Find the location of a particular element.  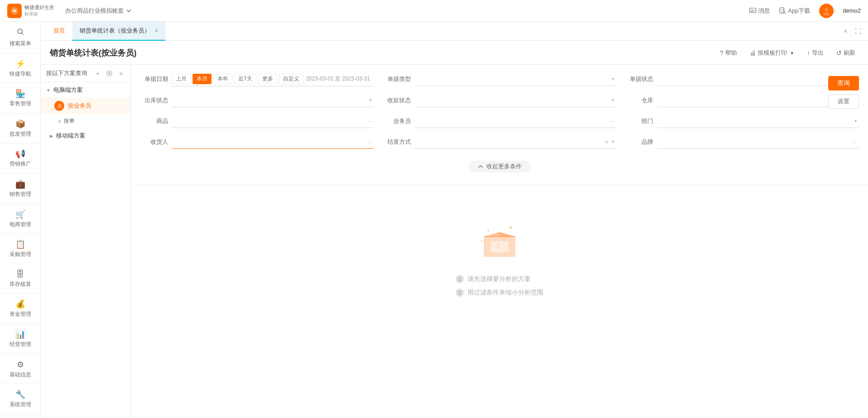

doc-type-label: 单据类型 is located at coordinates (399, 79).